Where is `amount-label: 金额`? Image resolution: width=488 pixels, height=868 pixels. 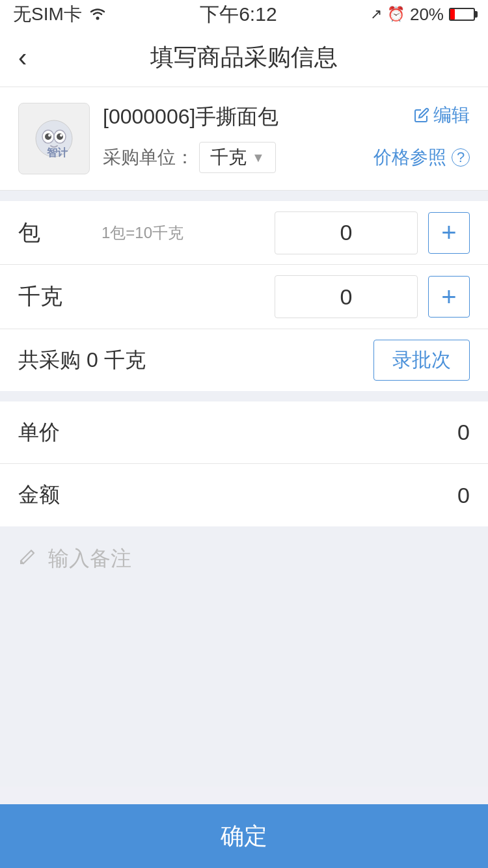
amount-label: 金额 is located at coordinates (39, 495).